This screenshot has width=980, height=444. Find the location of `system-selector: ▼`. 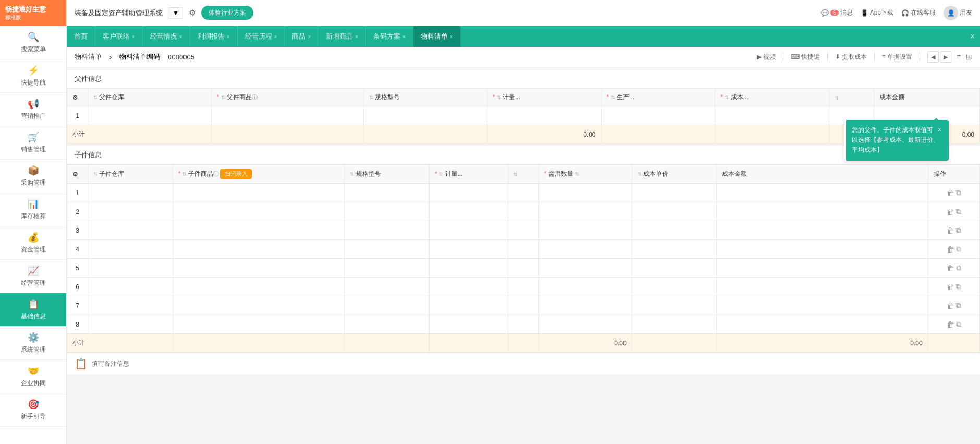

system-selector: ▼ is located at coordinates (176, 13).